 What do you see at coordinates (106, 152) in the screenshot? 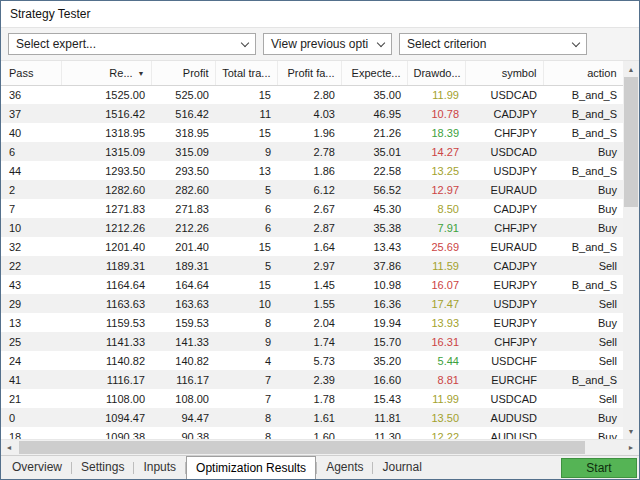
I see `cell-result: 1315.09` at bounding box center [106, 152].